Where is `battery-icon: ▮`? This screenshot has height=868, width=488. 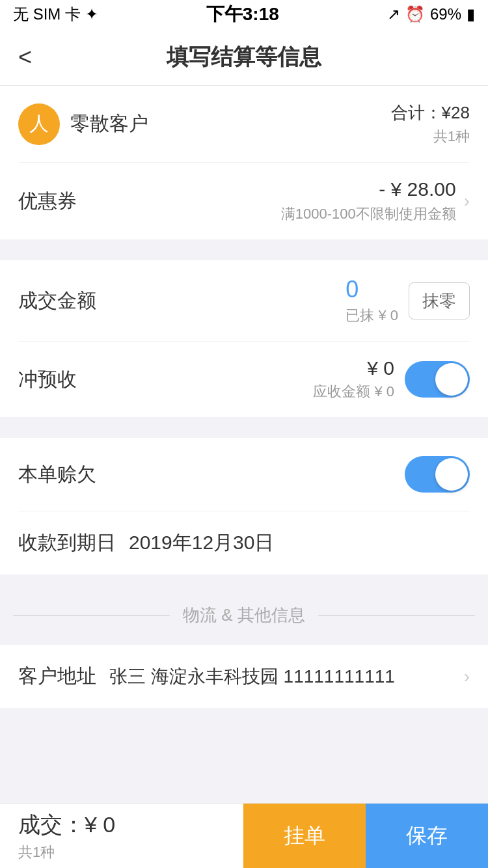 battery-icon: ▮ is located at coordinates (471, 14).